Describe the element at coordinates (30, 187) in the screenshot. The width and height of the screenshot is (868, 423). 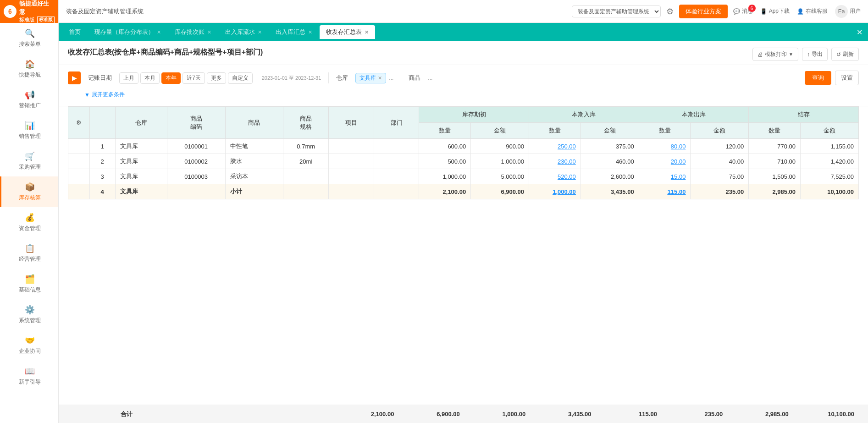
I see `inventory-icon: 📦` at that location.